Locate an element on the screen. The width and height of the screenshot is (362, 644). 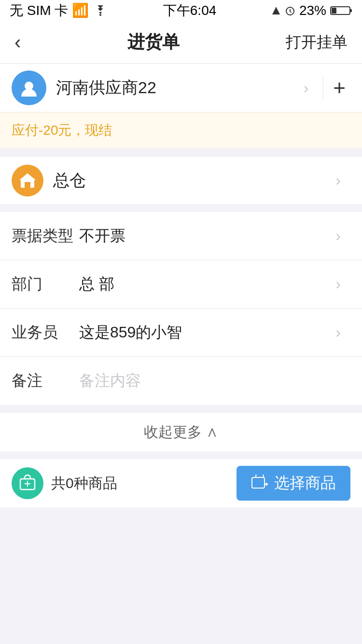
invoice-value: 不开票 is located at coordinates (208, 236).